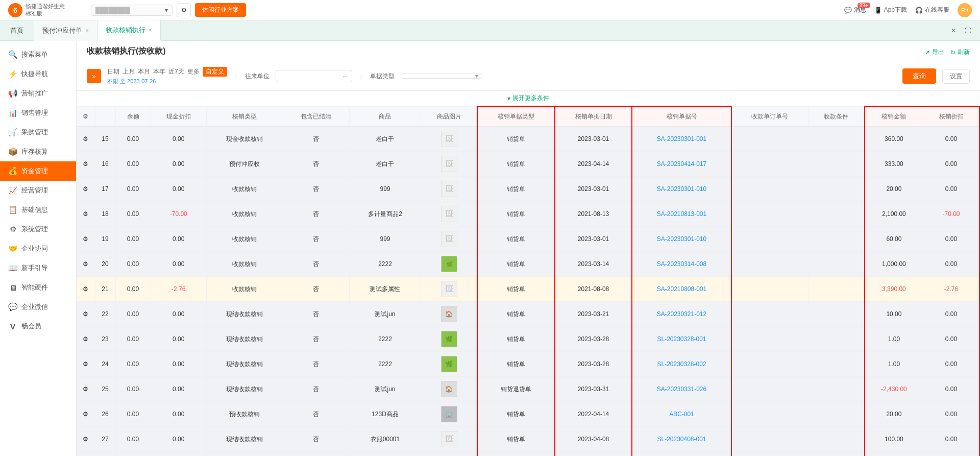 The image size is (980, 456). What do you see at coordinates (38, 132) in the screenshot?
I see `sidebar-item-purchase: 🛒 采购管理` at bounding box center [38, 132].